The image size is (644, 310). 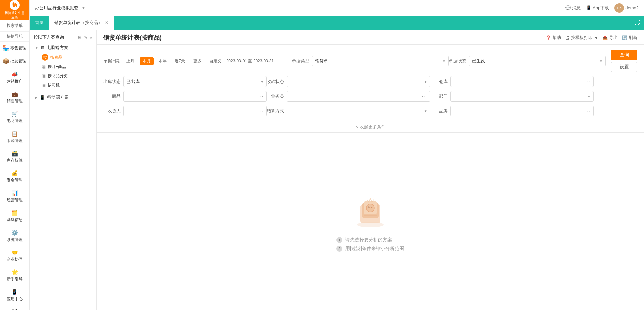 I want to click on page-actions: ❓ 帮助 🖨 按模板打印 ▼ 📤 导出 🔄 刷新, so click(x=592, y=38).